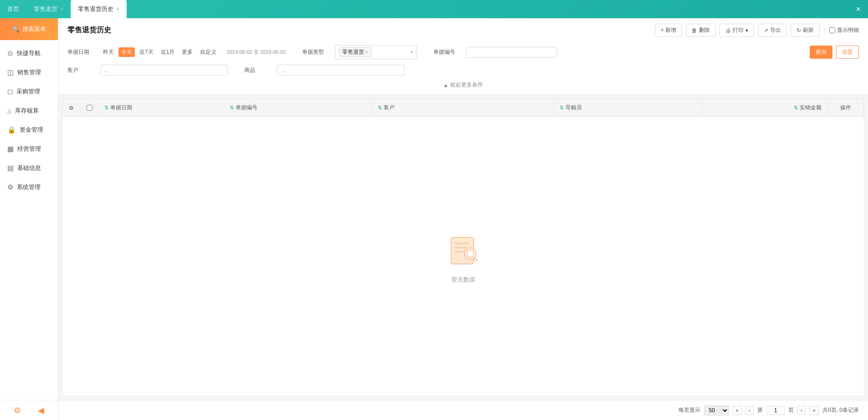 Image resolution: width=868 pixels, height=420 pixels. What do you see at coordinates (98, 9) in the screenshot?
I see `tab-retail-return-history: 零售退货历史 ×` at bounding box center [98, 9].